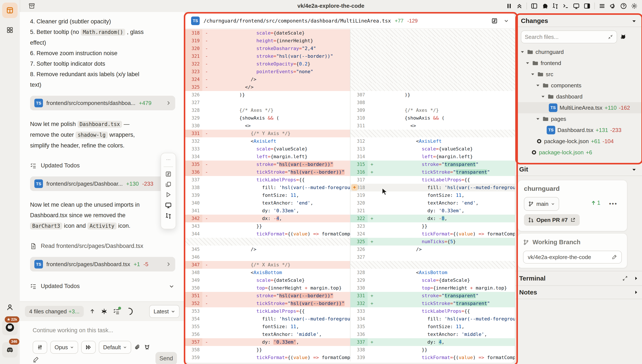 The height and width of the screenshot is (364, 642). What do you see at coordinates (574, 130) in the screenshot?
I see `tree-item-dashboard-tsx: TSDashboard.tsx+131-233` at bounding box center [574, 130].